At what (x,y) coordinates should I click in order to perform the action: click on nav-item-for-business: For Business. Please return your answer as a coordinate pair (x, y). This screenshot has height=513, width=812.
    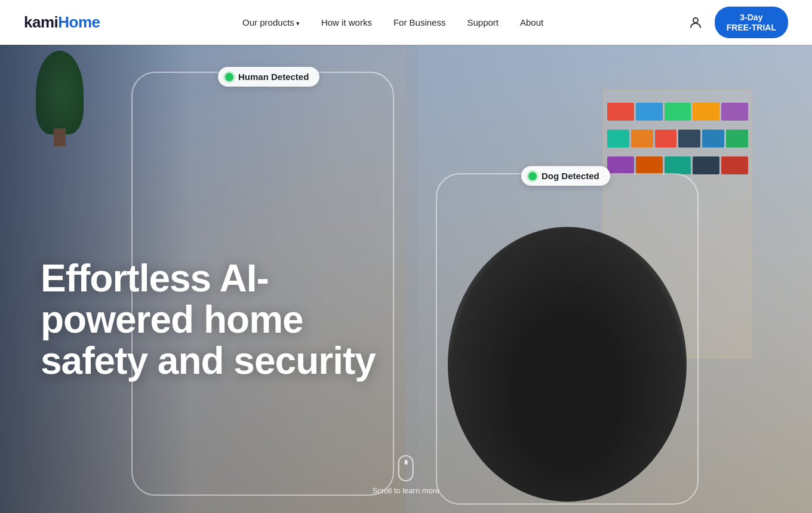
    Looking at the image, I should click on (420, 23).